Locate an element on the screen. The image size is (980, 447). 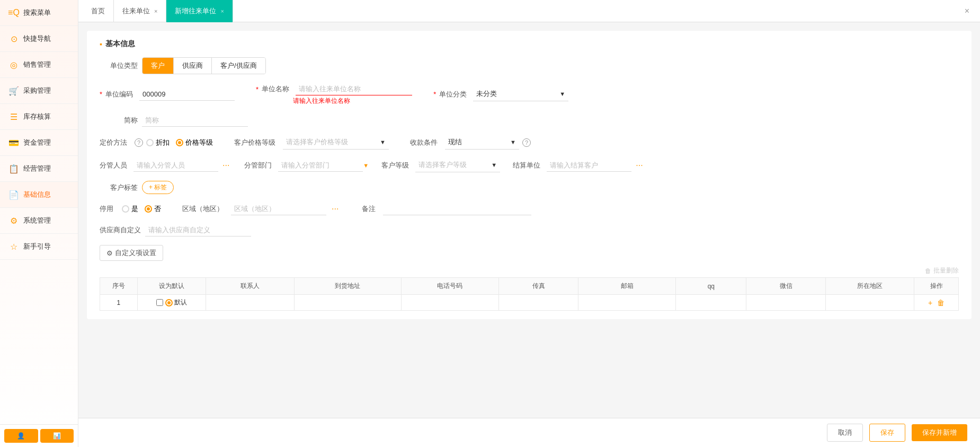
region-group: 区域（地区） ··· is located at coordinates (262, 209).